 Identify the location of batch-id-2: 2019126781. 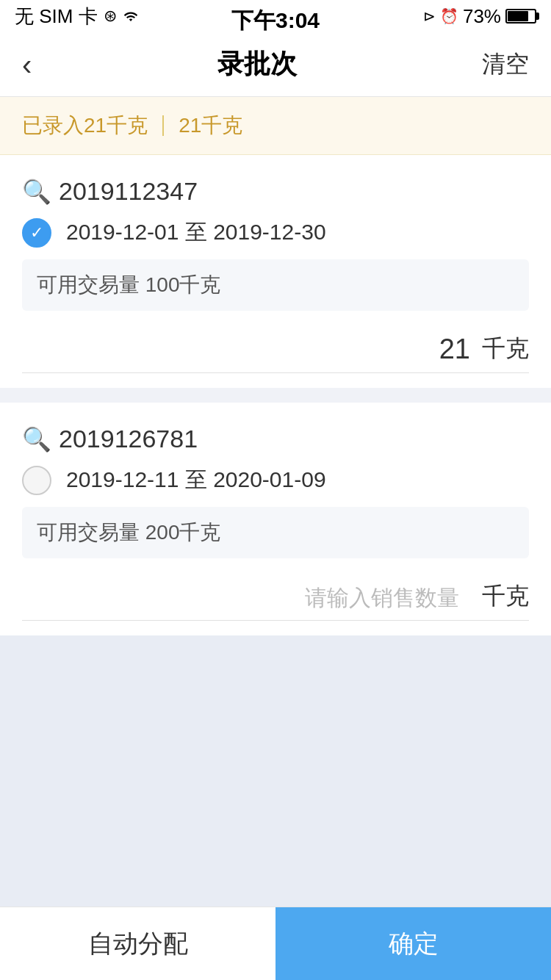
(128, 439).